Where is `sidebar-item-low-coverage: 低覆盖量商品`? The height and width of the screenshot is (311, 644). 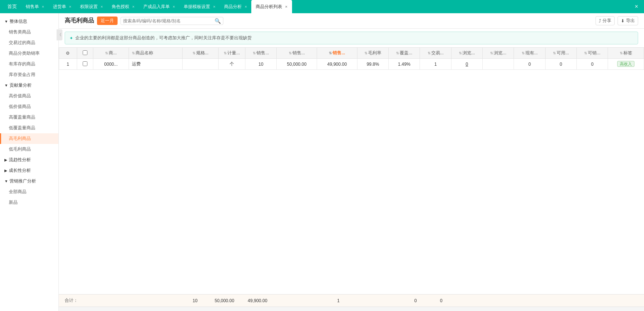
sidebar-item-low-coverage: 低覆盖量商品 is located at coordinates (29, 128).